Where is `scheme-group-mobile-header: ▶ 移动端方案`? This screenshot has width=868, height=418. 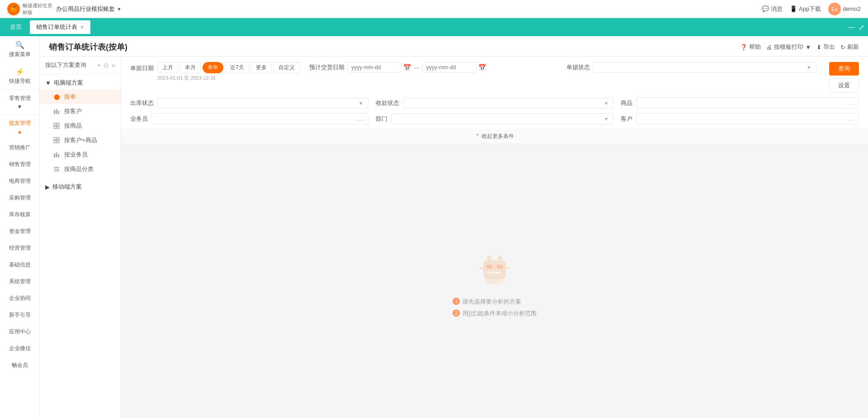 scheme-group-mobile-header: ▶ 移动端方案 is located at coordinates (80, 187).